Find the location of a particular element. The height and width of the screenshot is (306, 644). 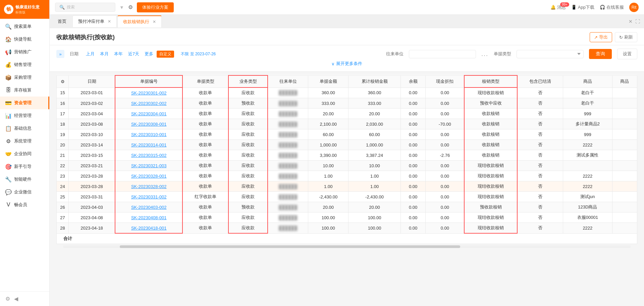

cell-verified: 1.00 is located at coordinates (375, 176).